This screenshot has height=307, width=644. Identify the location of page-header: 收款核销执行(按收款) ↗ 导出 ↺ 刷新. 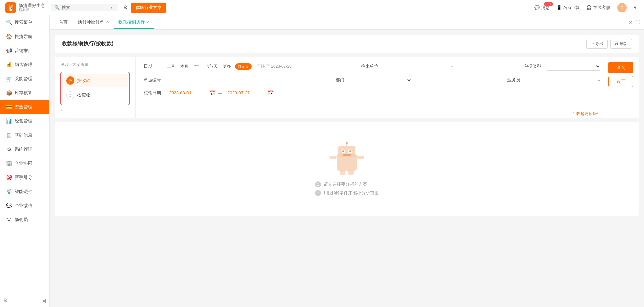
(347, 44).